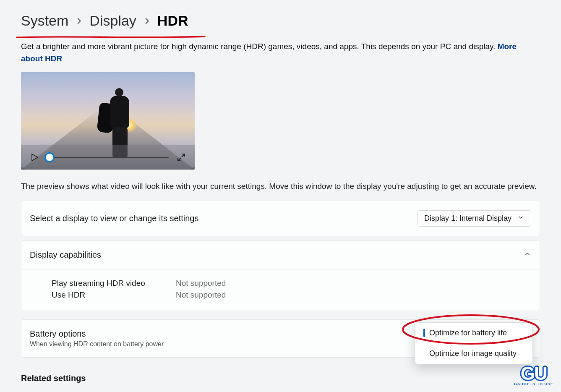  I want to click on video-seek-slider, so click(108, 158).